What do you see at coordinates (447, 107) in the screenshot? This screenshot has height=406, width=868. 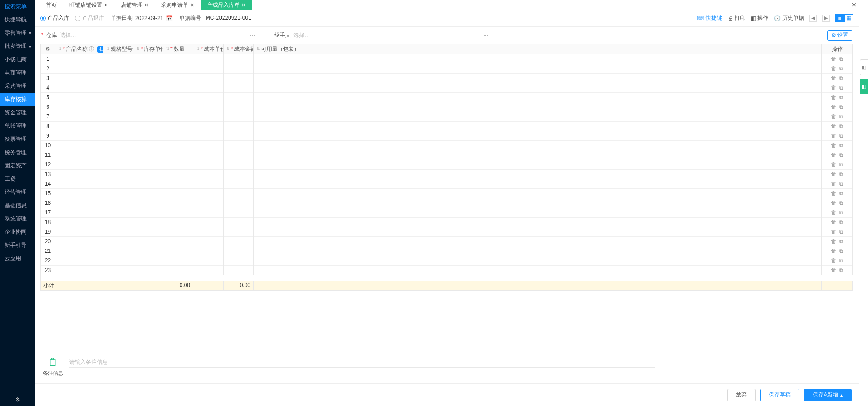 I see `table-row: 6🗑⧉` at bounding box center [447, 107].